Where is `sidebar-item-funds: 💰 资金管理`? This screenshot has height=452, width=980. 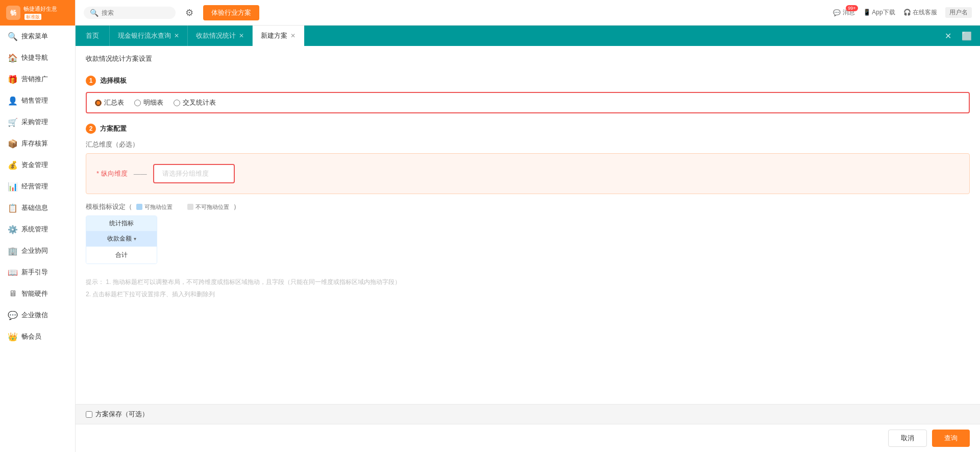
sidebar-item-funds: 💰 资金管理 is located at coordinates (38, 165).